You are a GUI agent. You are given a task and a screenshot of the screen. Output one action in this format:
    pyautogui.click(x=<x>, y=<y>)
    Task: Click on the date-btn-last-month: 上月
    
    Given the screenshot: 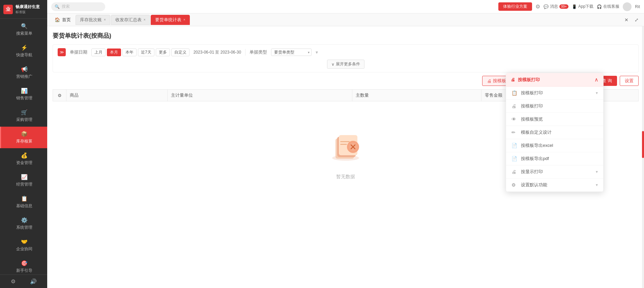 What is the action you would take?
    pyautogui.click(x=98, y=53)
    